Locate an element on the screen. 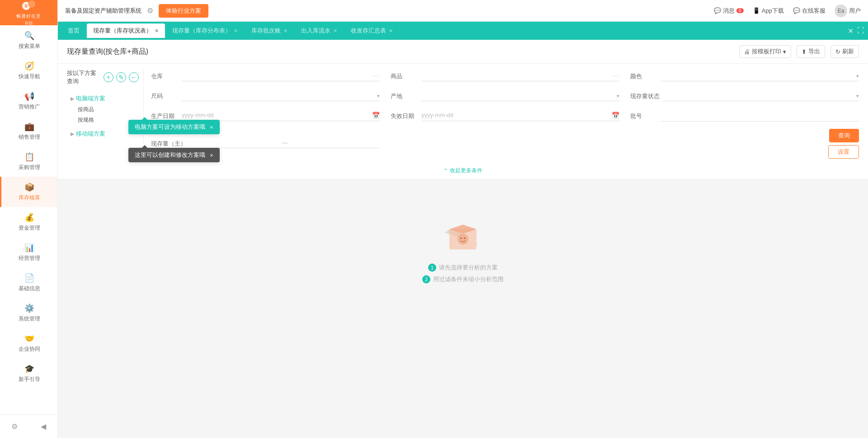  tooltip2-close: × is located at coordinates (212, 155).